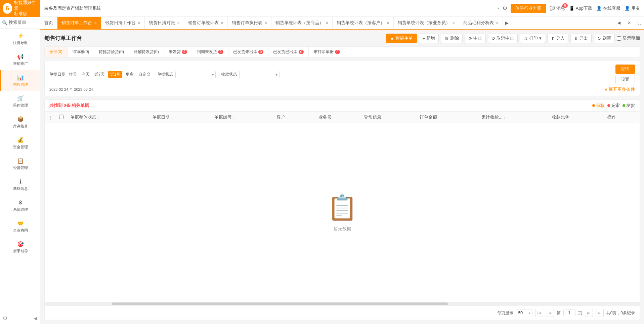 The image size is (644, 324). I want to click on sidebar-item-collab: 🤝 企业协同, so click(20, 227).